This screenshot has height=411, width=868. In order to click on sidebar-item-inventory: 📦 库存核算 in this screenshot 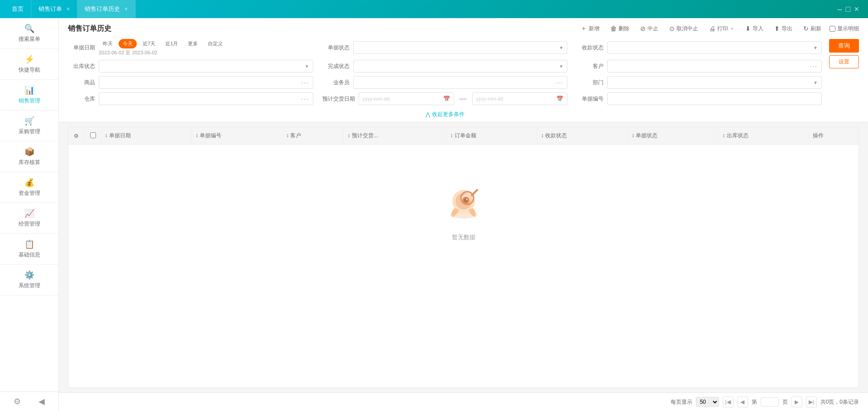, I will do `click(29, 157)`.